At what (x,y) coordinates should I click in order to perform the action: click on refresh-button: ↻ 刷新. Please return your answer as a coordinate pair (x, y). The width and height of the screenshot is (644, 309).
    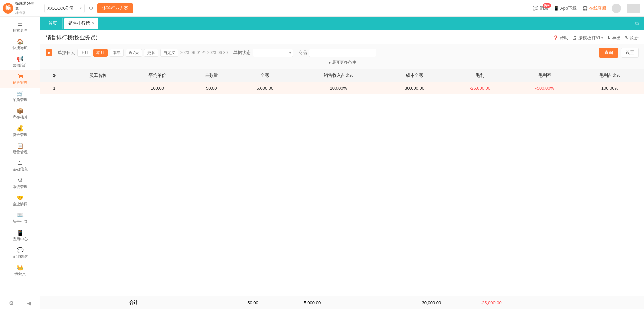
    Looking at the image, I should click on (632, 38).